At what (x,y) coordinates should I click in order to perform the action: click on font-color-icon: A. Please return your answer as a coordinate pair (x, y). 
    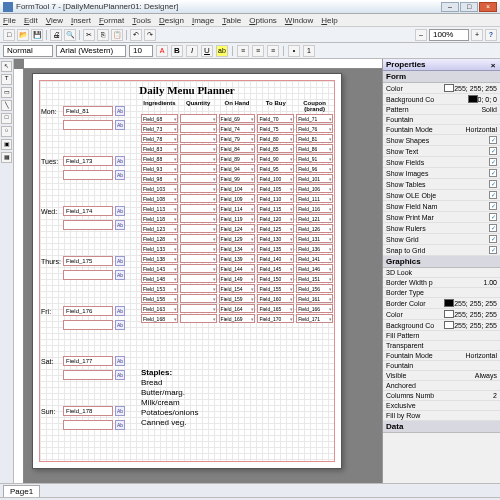
    Looking at the image, I should click on (162, 51).